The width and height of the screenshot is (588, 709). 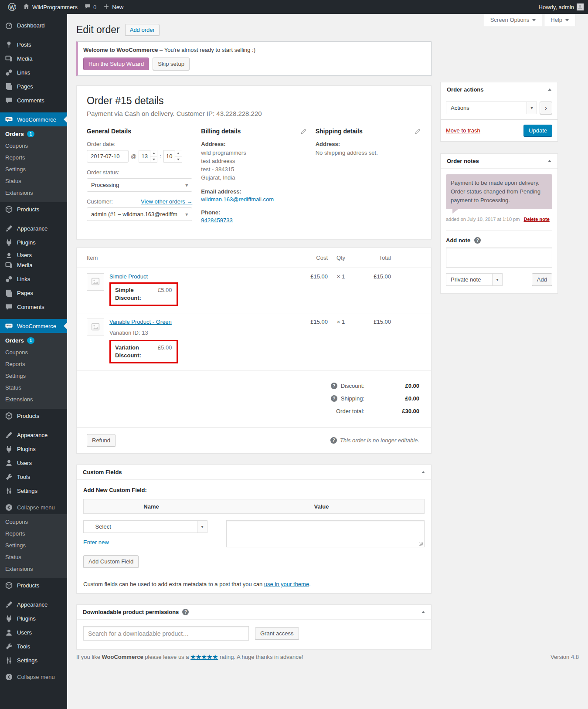 What do you see at coordinates (217, 221) in the screenshot?
I see `billing-phone-link: 9428459733` at bounding box center [217, 221].